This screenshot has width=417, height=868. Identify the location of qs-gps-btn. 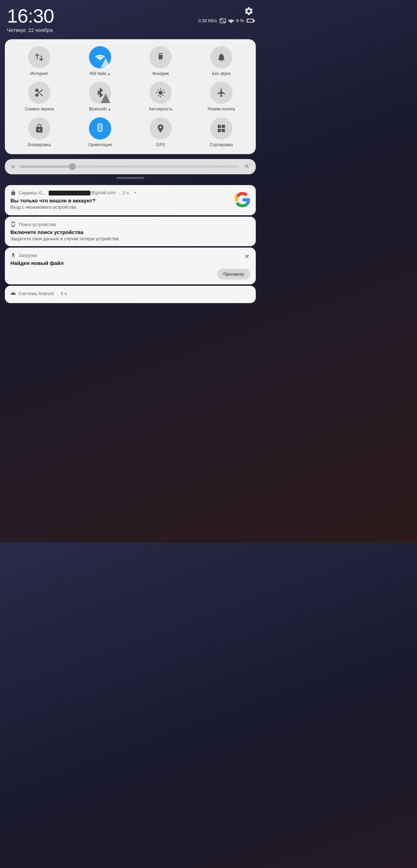
(161, 128).